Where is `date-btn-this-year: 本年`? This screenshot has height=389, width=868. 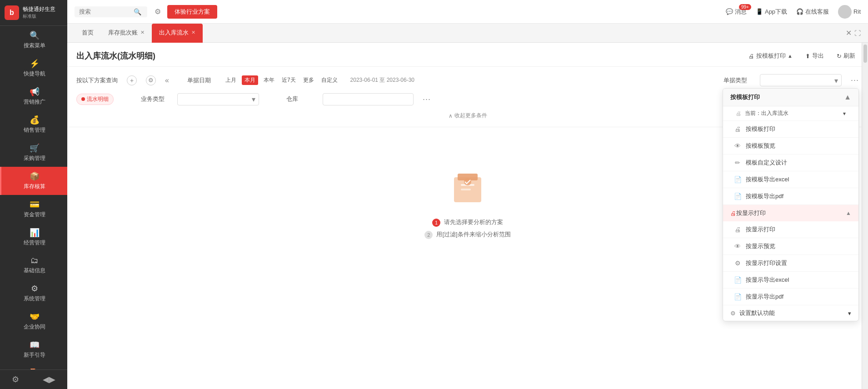
date-btn-this-year: 本年 is located at coordinates (269, 80).